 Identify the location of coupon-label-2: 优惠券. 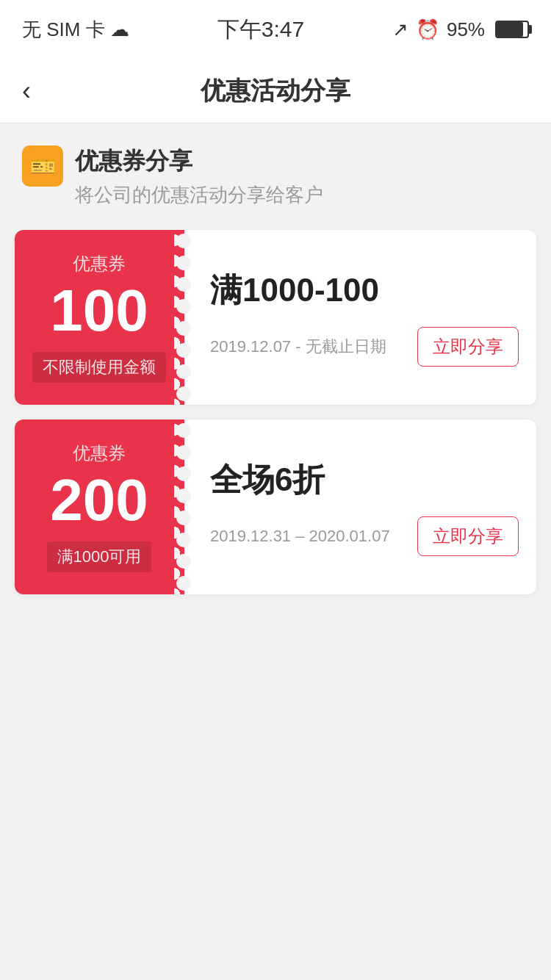
(99, 453).